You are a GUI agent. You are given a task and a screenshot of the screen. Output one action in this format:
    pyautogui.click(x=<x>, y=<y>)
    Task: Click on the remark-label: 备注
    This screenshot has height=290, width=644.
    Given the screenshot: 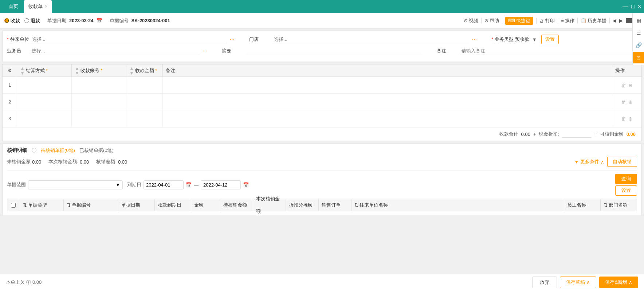 What is the action you would take?
    pyautogui.click(x=448, y=51)
    